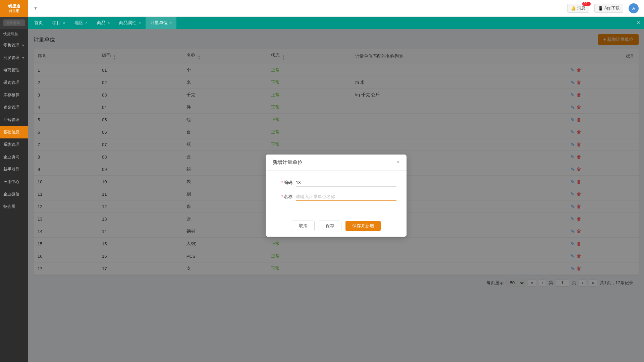 This screenshot has width=644, height=362. Describe the element at coordinates (14, 107) in the screenshot. I see `sidebar-item-finance: 资金管理` at that location.